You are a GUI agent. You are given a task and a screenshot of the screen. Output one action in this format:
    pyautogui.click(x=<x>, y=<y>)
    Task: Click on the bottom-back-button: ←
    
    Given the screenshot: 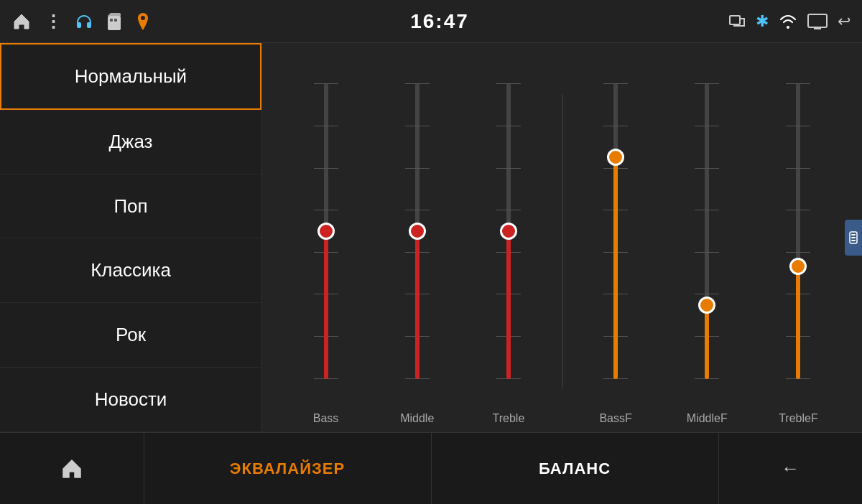 What is the action you would take?
    pyautogui.click(x=791, y=468)
    